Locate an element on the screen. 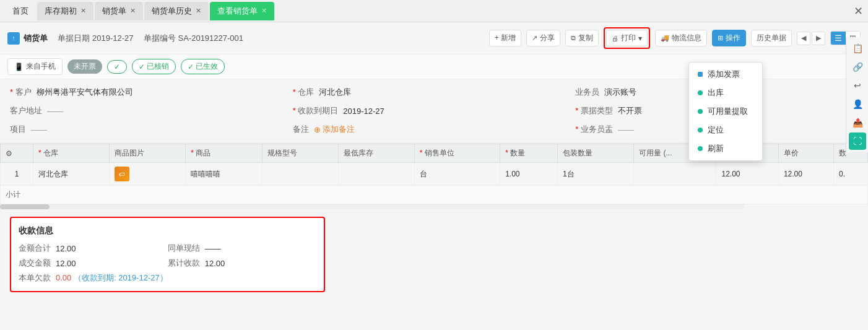 The height and width of the screenshot is (330, 868). document-header: ↑ 销货单 单据日期 2019-12-27 单据编号 SA-20191227-0… is located at coordinates (434, 38).